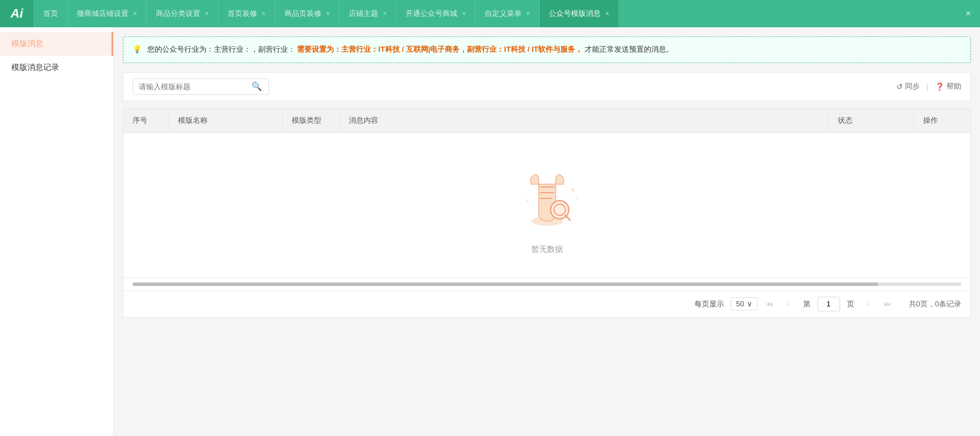 The width and height of the screenshot is (980, 436). What do you see at coordinates (547, 305) in the screenshot?
I see `pagination: 每页显示 50 ∨ ⏮ ‹ 第 页 › ⏭ 共0页，0条记录` at bounding box center [547, 305].